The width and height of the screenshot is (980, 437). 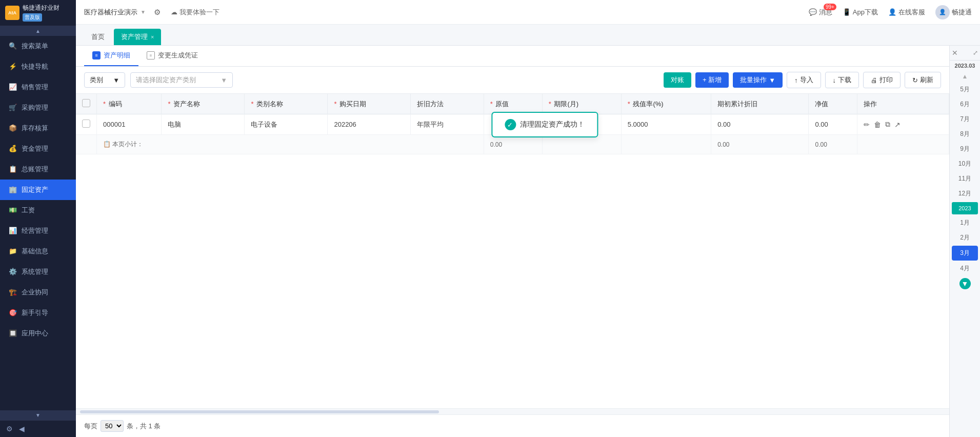 What do you see at coordinates (965, 66) in the screenshot?
I see `right-panel-year: 2023.03` at bounding box center [965, 66].